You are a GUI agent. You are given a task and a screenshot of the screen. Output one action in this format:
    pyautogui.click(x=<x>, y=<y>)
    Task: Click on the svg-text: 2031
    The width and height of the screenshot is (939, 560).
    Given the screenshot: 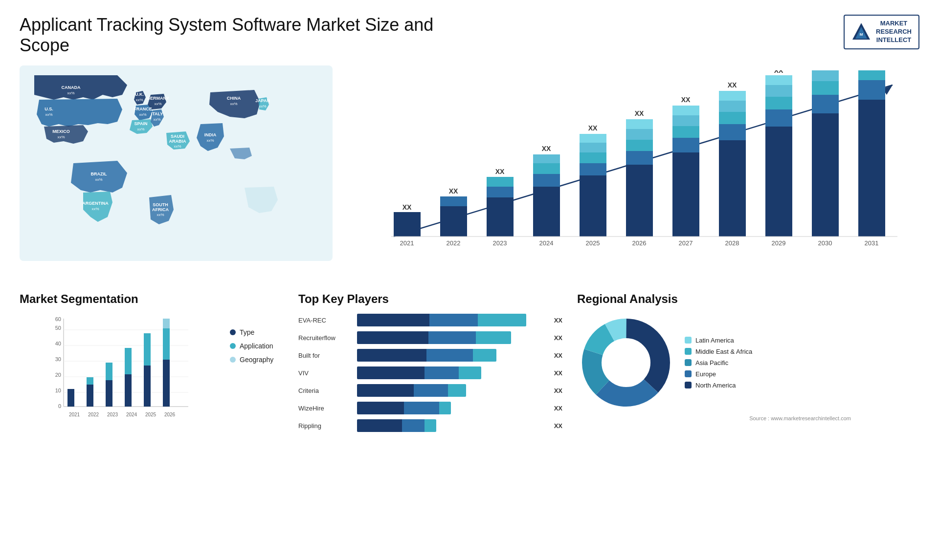 What is the action you would take?
    pyautogui.click(x=872, y=243)
    